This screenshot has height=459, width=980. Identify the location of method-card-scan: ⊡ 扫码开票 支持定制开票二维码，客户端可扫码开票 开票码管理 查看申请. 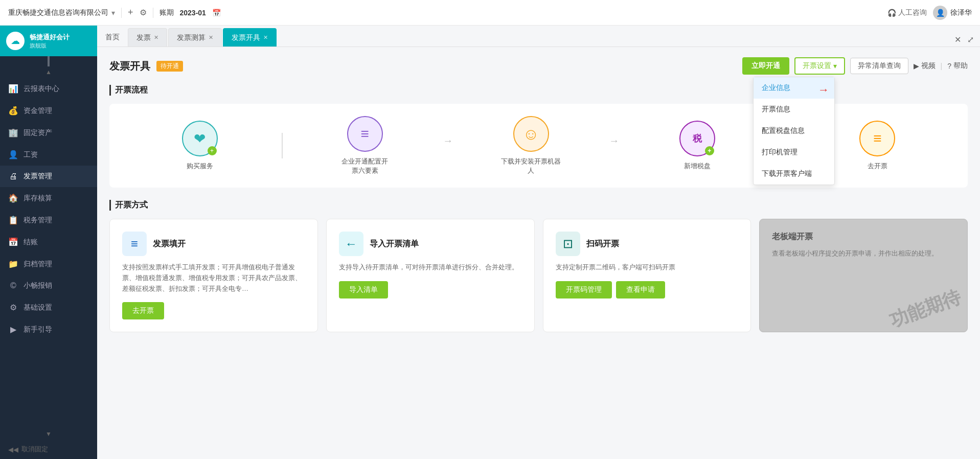
(647, 276).